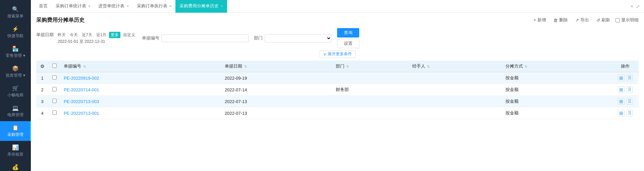  Describe the element at coordinates (638, 6) in the screenshot. I see `maximize-window-icon: ⤢` at that location.